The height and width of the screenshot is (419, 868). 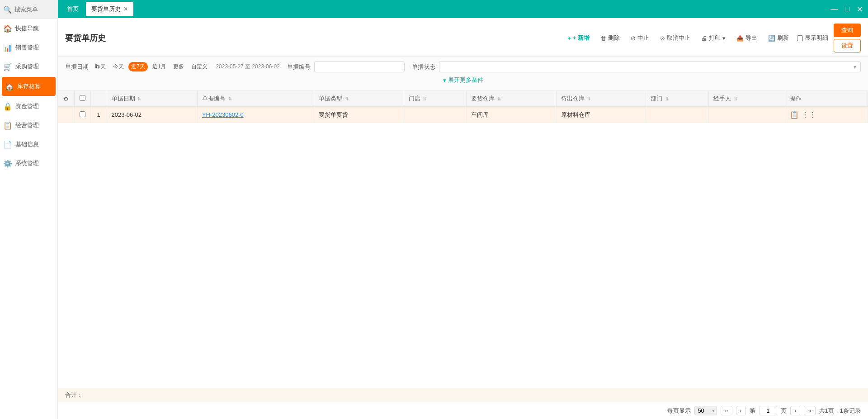 I want to click on shortcut-more: 更多, so click(x=179, y=67).